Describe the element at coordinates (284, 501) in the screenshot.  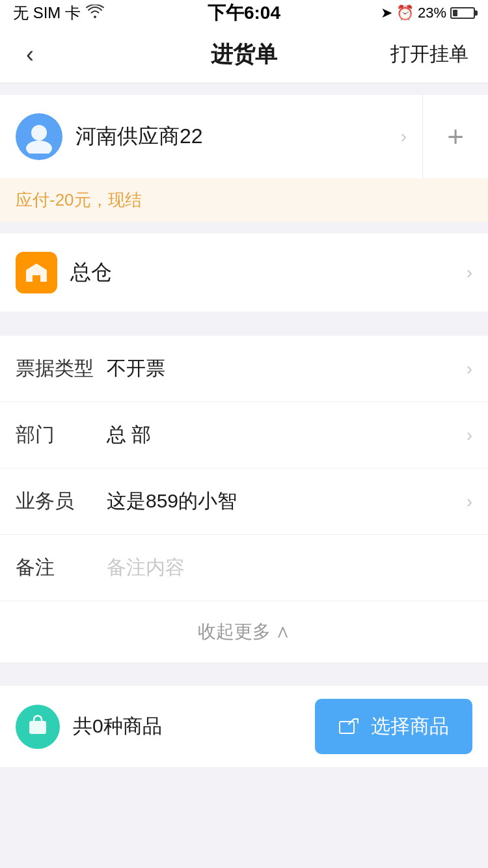
I see `salesperson-value: 这是859的小智` at that location.